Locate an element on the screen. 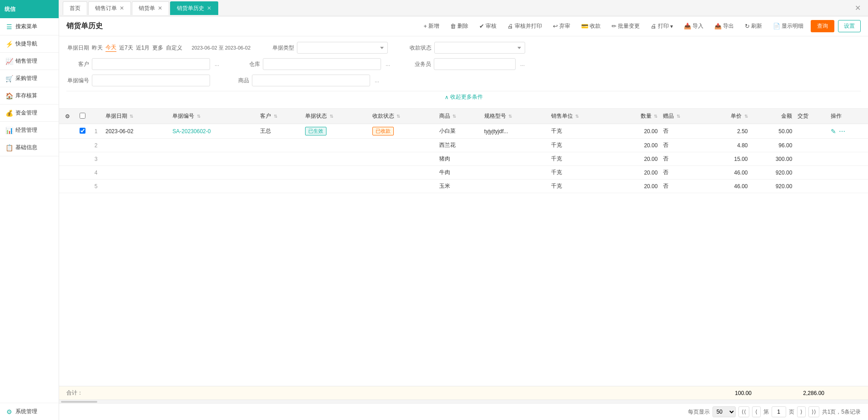 The height and width of the screenshot is (420, 868). shortcut-today: 今天 is located at coordinates (111, 48).